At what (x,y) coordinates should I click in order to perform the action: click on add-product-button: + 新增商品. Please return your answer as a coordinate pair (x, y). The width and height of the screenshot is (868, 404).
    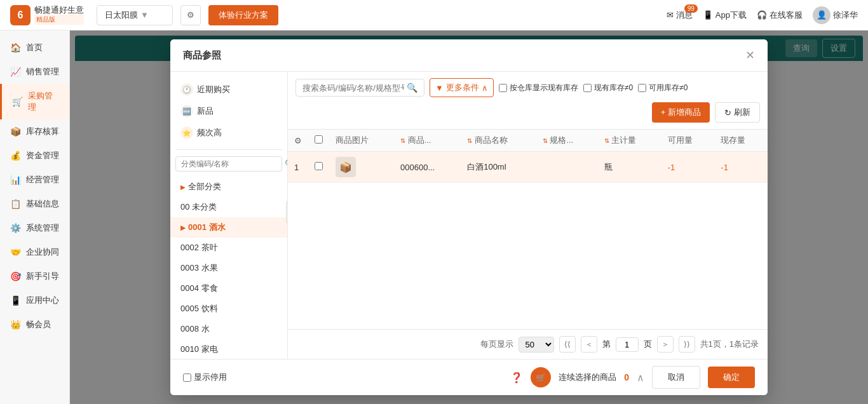
    Looking at the image, I should click on (681, 112).